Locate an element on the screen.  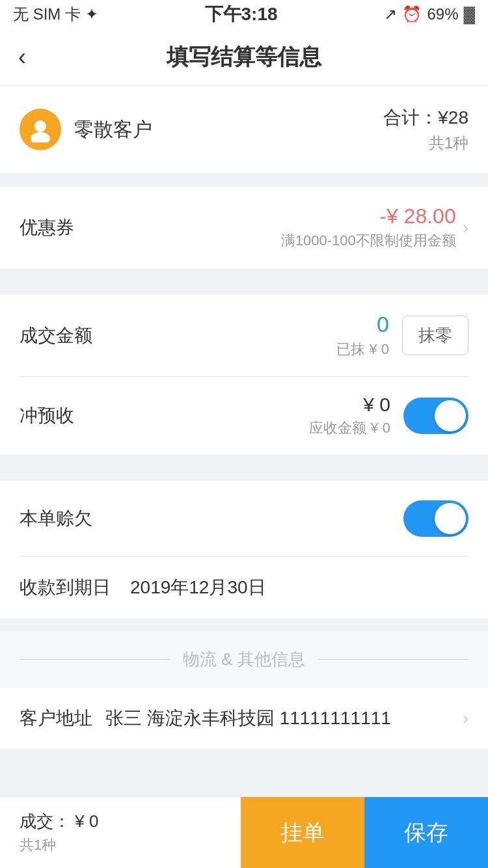
customer-row: 零散客户 合计：¥28 共1种 is located at coordinates (244, 129).